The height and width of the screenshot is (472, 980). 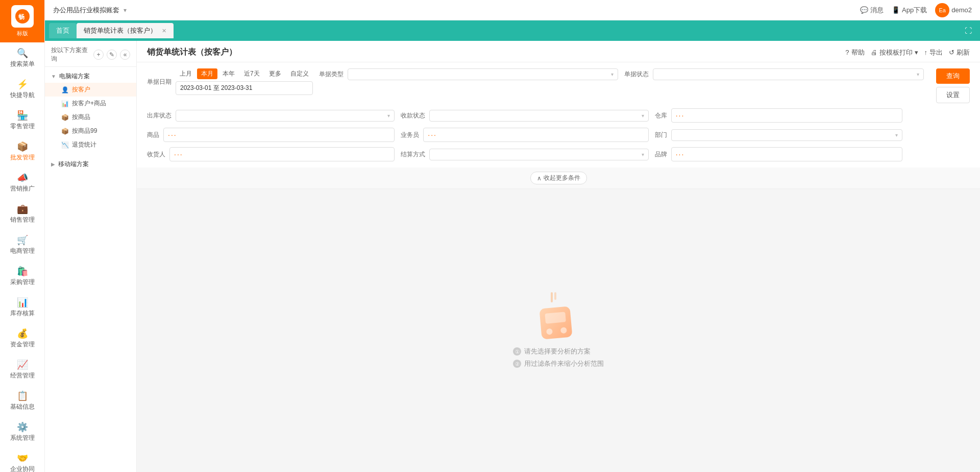 What do you see at coordinates (65, 104) in the screenshot?
I see `by-customer-goods-icon: 📊` at bounding box center [65, 104].